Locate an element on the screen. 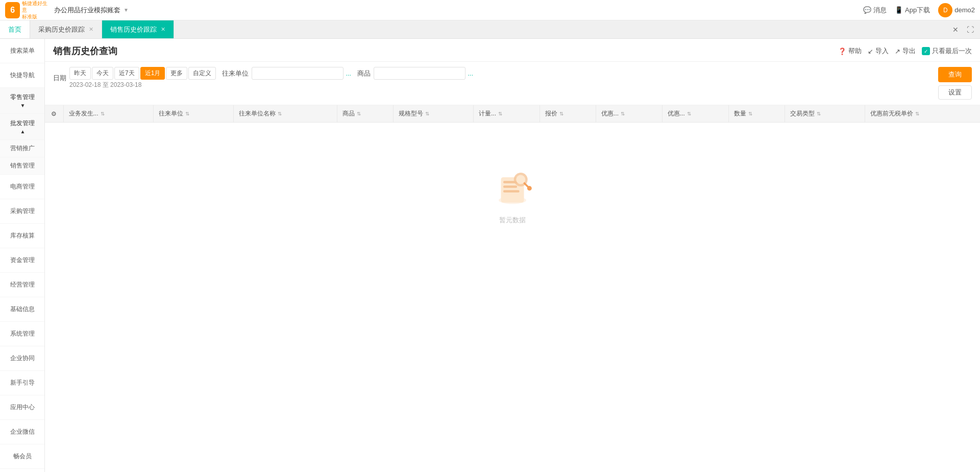 This screenshot has width=980, height=472. table-col-quantity: 数量 ⇅ is located at coordinates (756, 114).